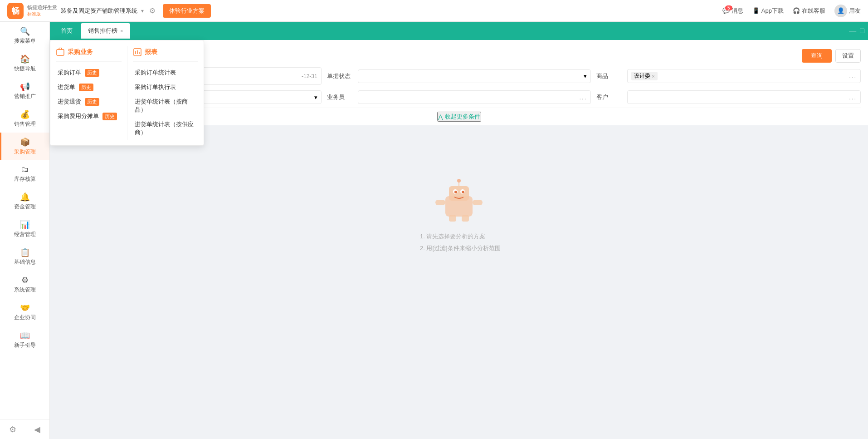 This screenshot has width=868, height=439. Describe the element at coordinates (137, 52) in the screenshot. I see `report-heading-icon` at that location.